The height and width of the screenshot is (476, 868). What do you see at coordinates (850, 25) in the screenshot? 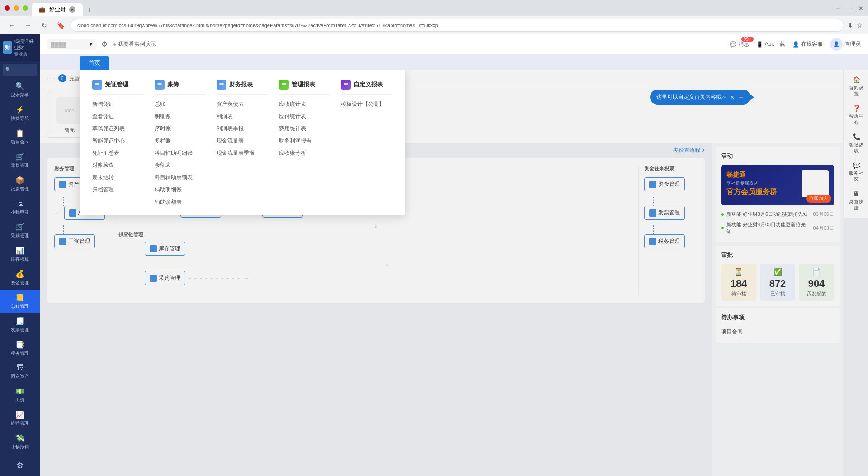
I see `download-icon: ⬇` at bounding box center [850, 25].